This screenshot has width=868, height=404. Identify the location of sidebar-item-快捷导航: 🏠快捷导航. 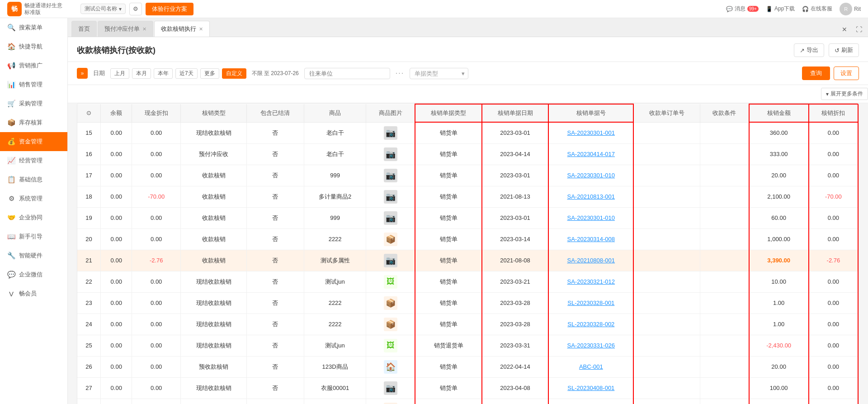
(33, 47).